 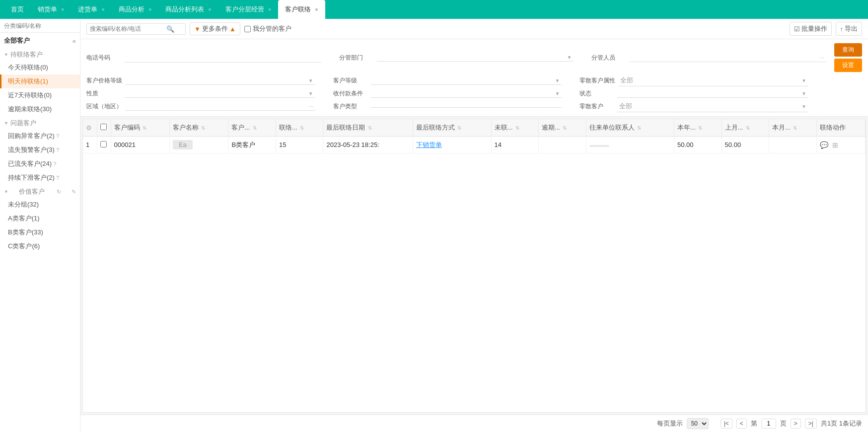 I want to click on nav-product-analysis: 商品分析 ×, so click(x=135, y=9).